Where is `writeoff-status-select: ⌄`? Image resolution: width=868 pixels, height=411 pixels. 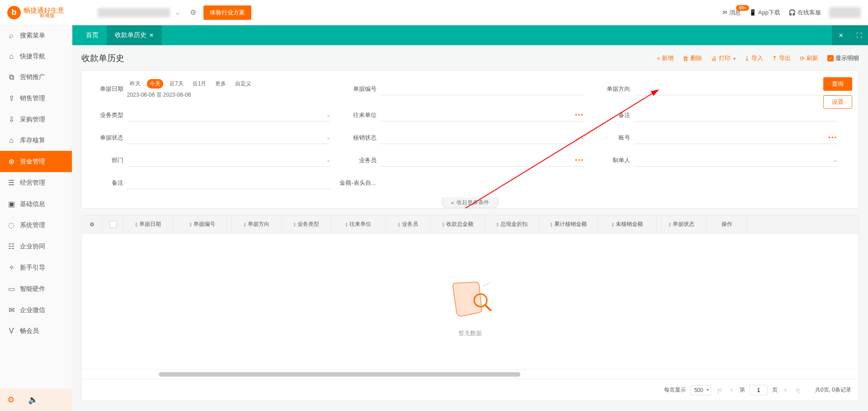 writeoff-status-select: ⌄ is located at coordinates (482, 138).